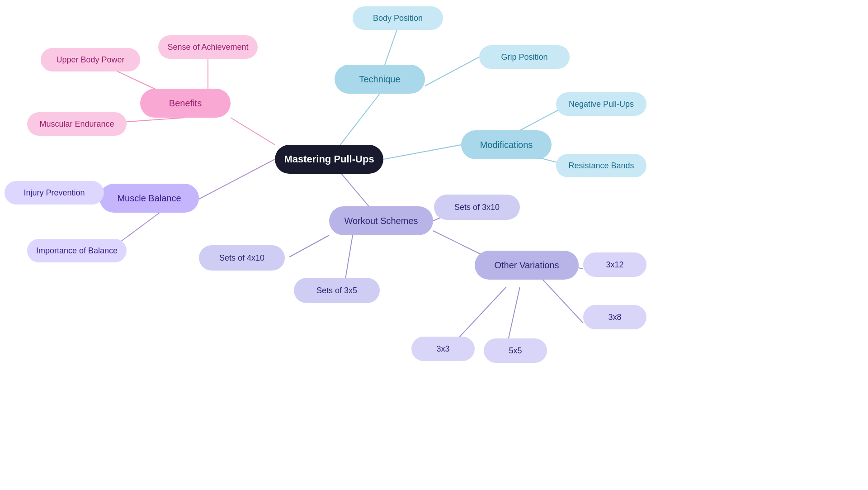  Describe the element at coordinates (615, 317) in the screenshot. I see `3x8-node: 3x8` at that location.